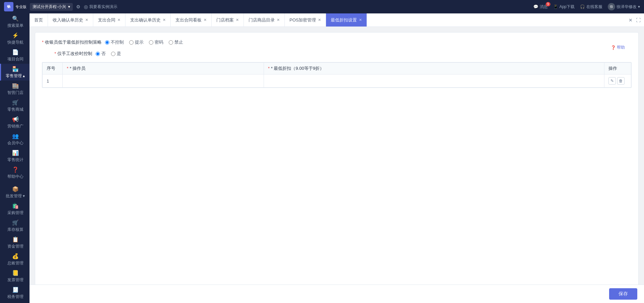 The image size is (644, 303). I want to click on online-service-btn: 🎧 在线客服, so click(591, 7).